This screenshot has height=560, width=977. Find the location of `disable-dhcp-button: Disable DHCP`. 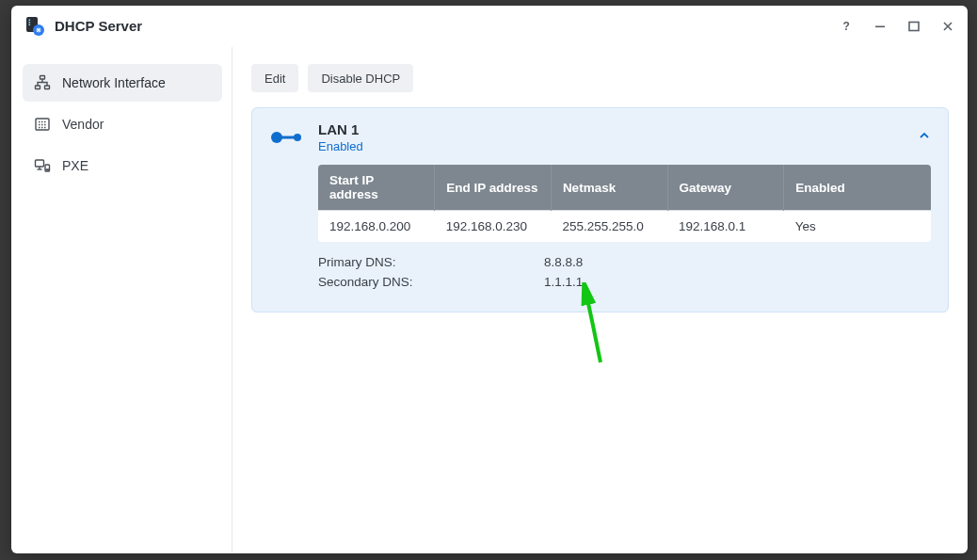

disable-dhcp-button: Disable DHCP is located at coordinates (360, 78).